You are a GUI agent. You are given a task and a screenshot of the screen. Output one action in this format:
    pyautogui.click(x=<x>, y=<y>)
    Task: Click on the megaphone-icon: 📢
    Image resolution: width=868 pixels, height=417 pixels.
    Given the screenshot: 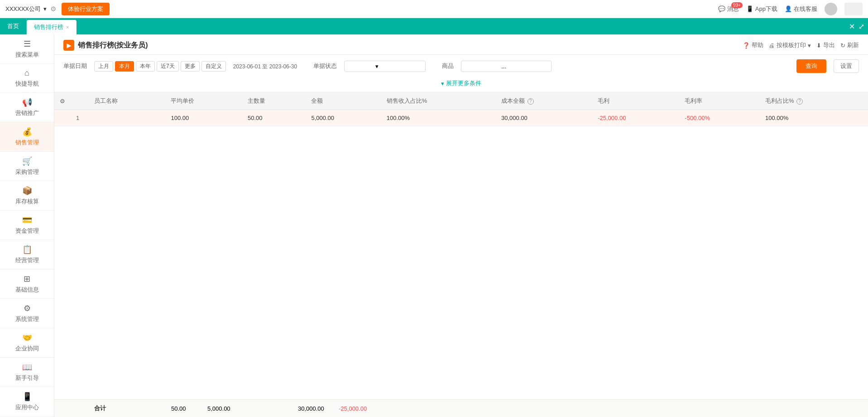 What is the action you would take?
    pyautogui.click(x=27, y=102)
    